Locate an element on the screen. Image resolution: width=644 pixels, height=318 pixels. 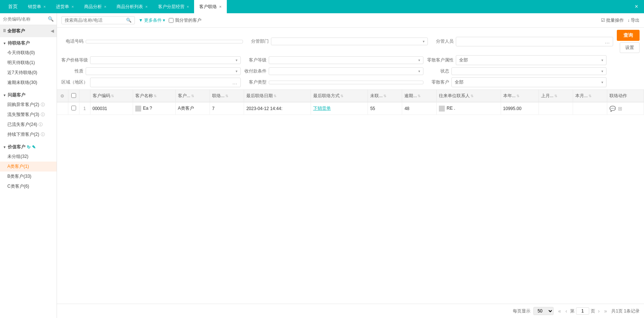
my-customers-checkbox: 我分管的客户 is located at coordinates (185, 21).